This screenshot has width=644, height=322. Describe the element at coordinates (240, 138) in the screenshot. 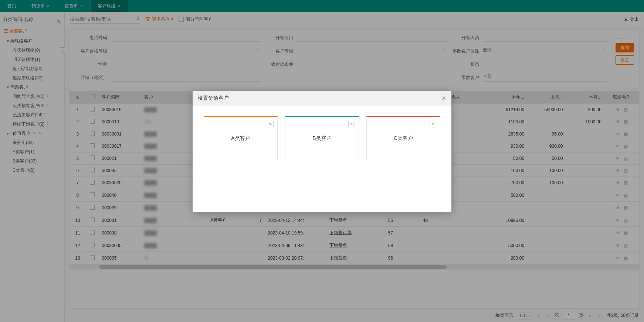

I see `card-label: A类客户` at that location.